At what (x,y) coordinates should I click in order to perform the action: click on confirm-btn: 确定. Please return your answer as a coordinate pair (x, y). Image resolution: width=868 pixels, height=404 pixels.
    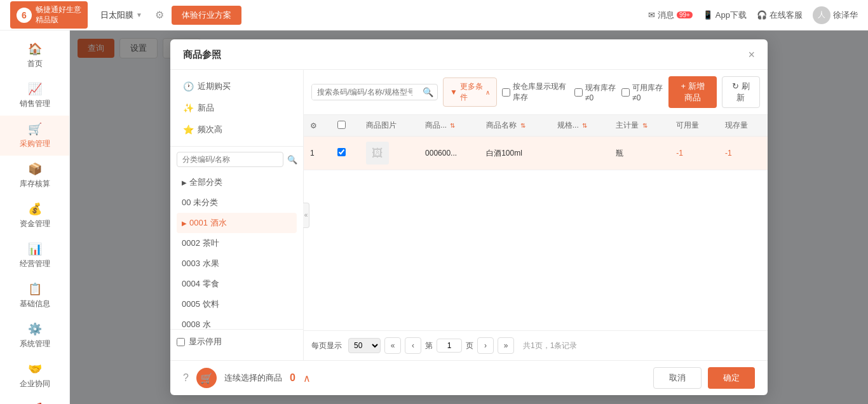
    Looking at the image, I should click on (731, 378).